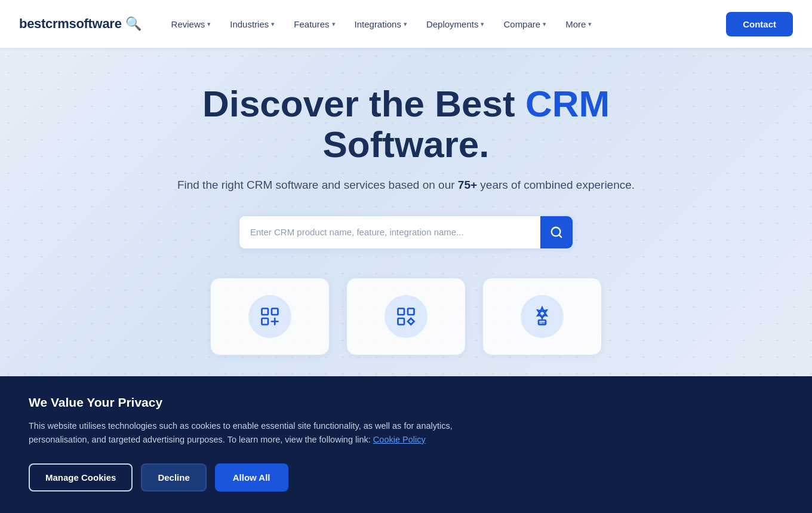  What do you see at coordinates (70, 24) in the screenshot?
I see `brand-name: bestcrmsoftware` at bounding box center [70, 24].